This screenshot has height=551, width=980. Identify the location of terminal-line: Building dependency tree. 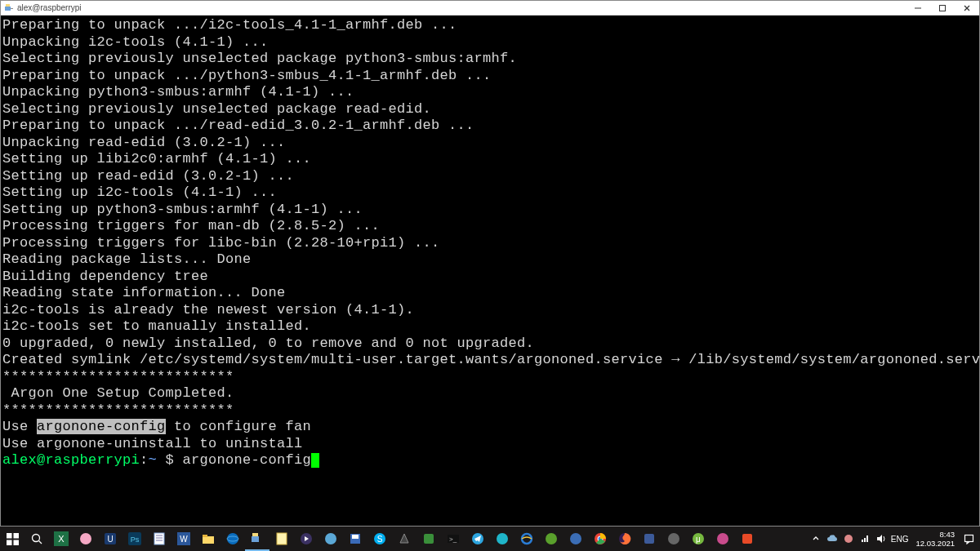
(491, 278).